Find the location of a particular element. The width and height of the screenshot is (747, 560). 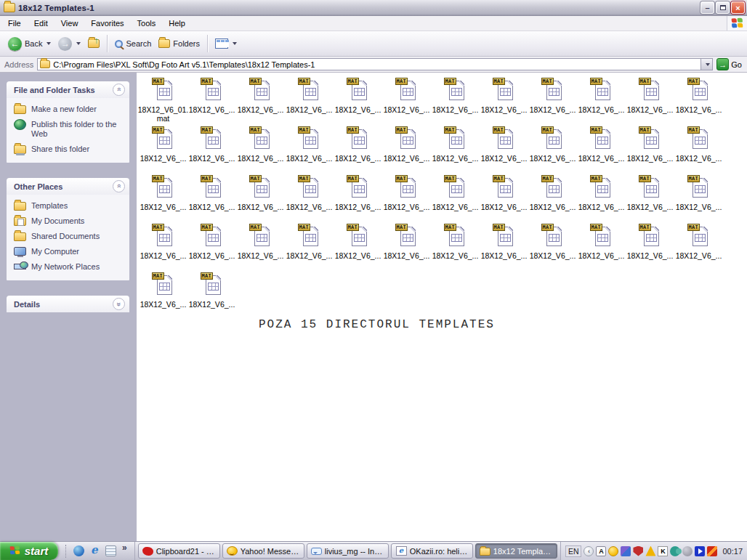

start-button: start is located at coordinates (29, 551).